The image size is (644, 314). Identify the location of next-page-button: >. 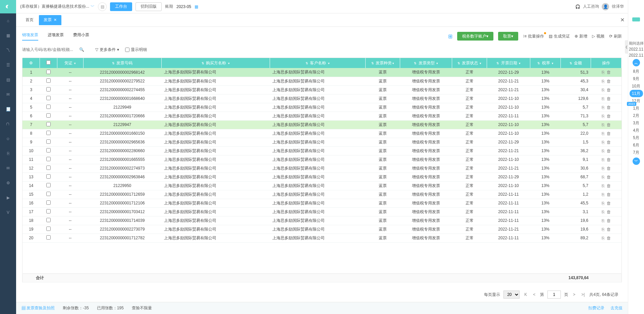
(574, 295).